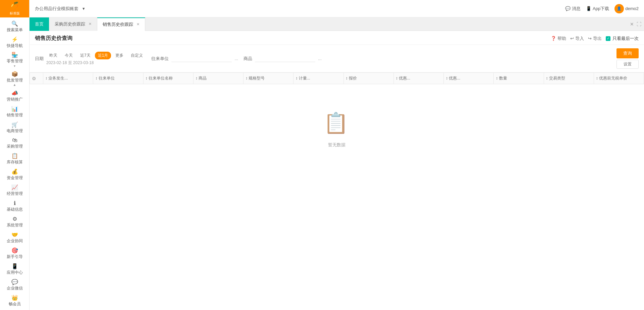  I want to click on sidebar-item-wholesale-mgmt: 📦批发管理▲, so click(15, 79).